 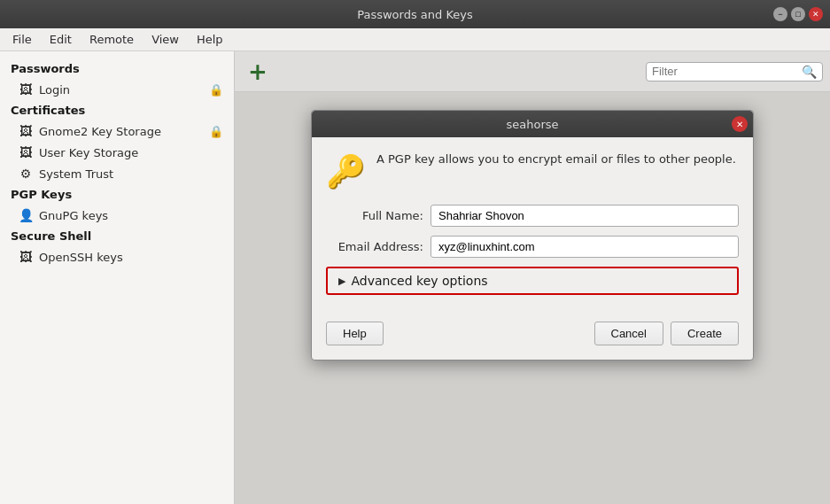 What do you see at coordinates (117, 89) in the screenshot?
I see `sidebar-item-login: 🖼 Login 🔒` at bounding box center [117, 89].